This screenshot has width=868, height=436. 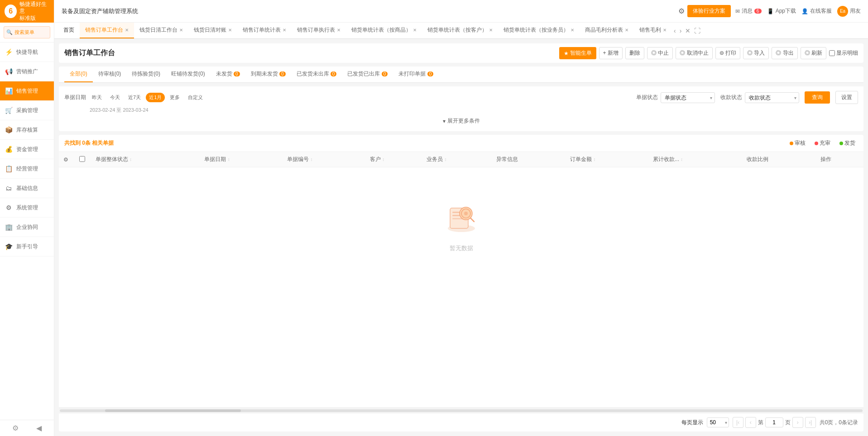 What do you see at coordinates (774, 422) in the screenshot?
I see `page-number-input` at bounding box center [774, 422].